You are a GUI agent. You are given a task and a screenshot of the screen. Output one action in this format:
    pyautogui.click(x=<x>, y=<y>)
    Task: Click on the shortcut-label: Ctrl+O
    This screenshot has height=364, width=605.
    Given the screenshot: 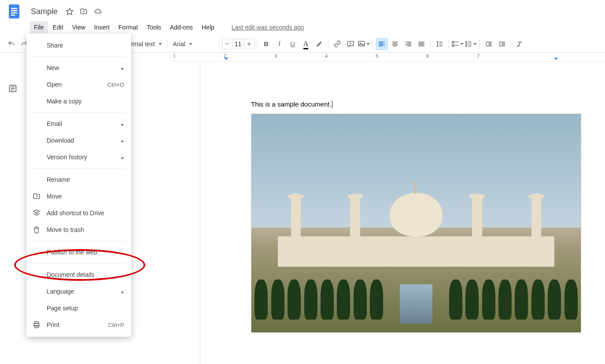 What is the action you would take?
    pyautogui.click(x=116, y=85)
    